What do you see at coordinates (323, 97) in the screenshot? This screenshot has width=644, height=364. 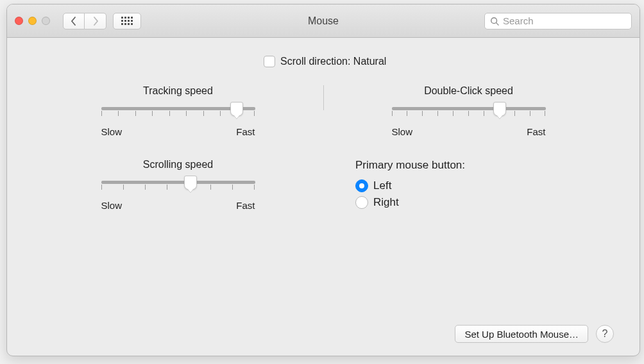 I see `vertical-divider` at bounding box center [323, 97].